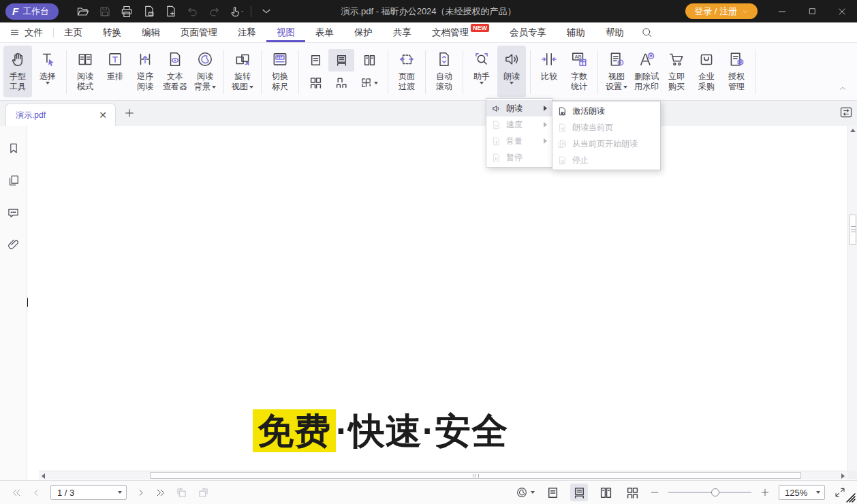 This screenshot has height=504, width=857. I want to click on menu-item-speed: 速度, so click(519, 125).